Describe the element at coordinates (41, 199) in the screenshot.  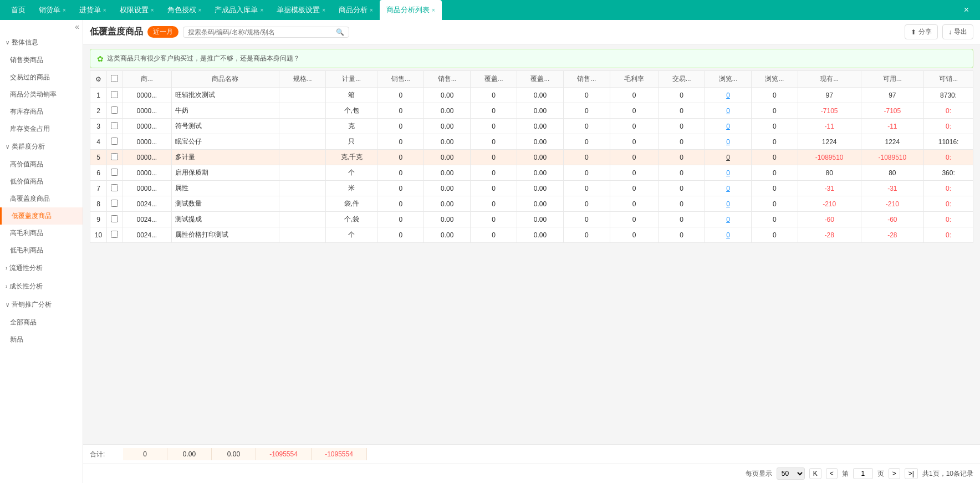
I see `sidebar-item-high-coverage: 高覆盖度商品` at that location.